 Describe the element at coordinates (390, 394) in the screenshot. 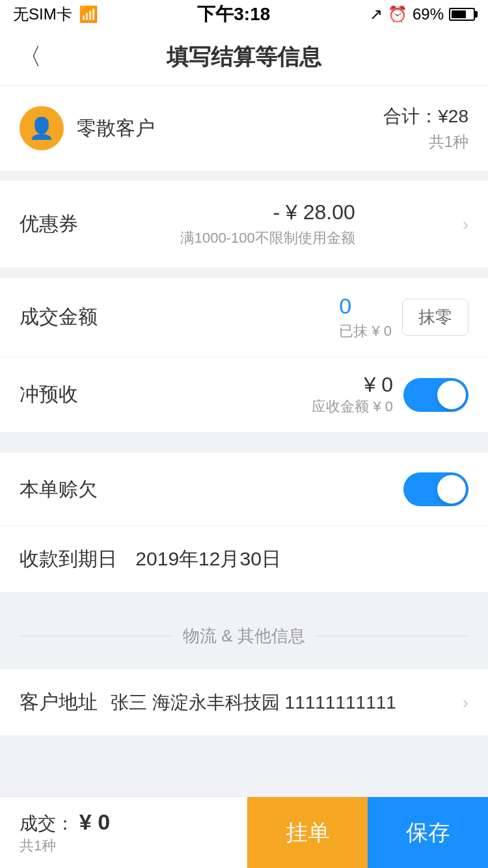

I see `advance-toggle-wrap: ¥ 0 应收金额 ¥ 0` at that location.